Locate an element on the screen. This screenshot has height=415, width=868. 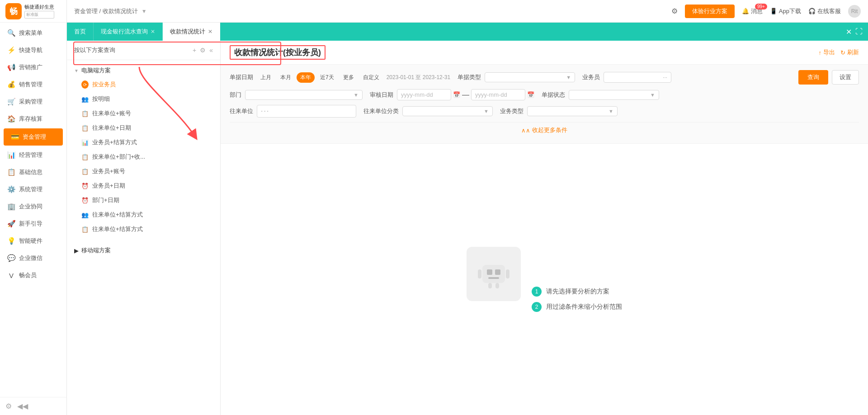
settings-scheme-icon: ⚙ is located at coordinates (203, 50).